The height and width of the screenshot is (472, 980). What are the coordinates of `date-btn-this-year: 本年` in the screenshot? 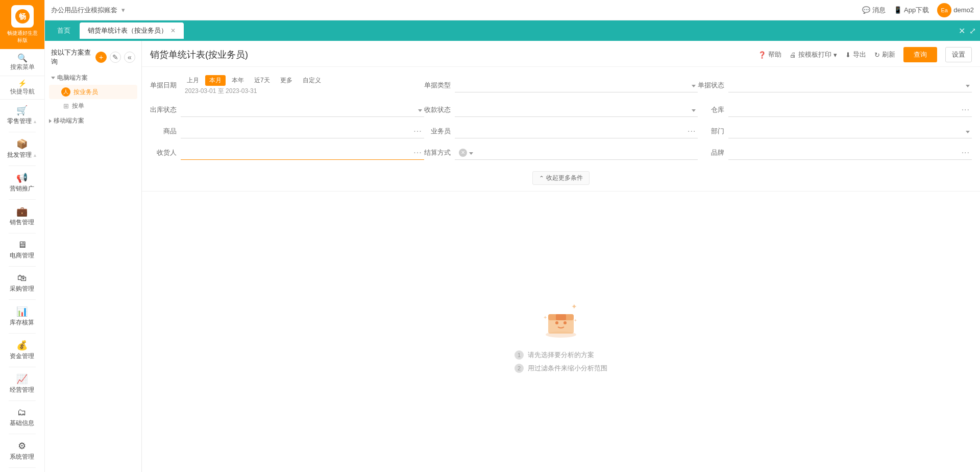 It's located at (238, 81).